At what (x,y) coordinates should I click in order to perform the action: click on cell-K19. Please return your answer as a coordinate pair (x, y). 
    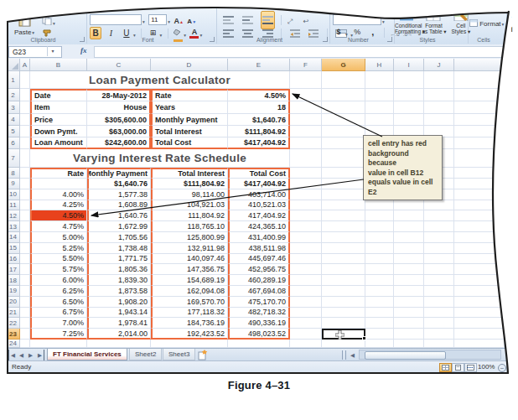
    Looking at the image, I should click on (479, 292).